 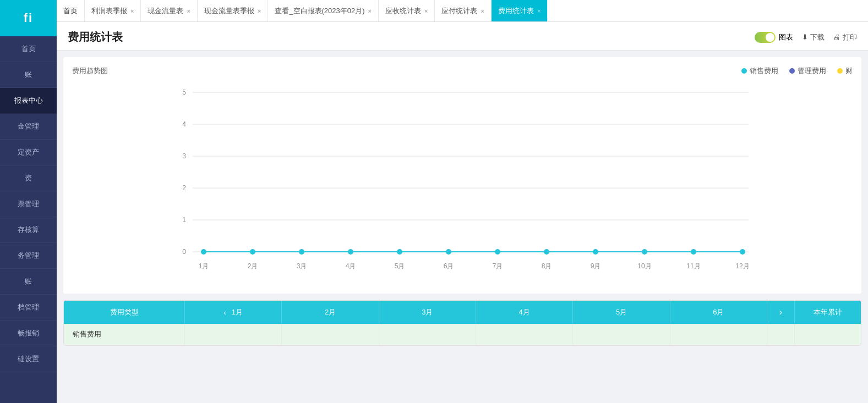 What do you see at coordinates (407, 11) in the screenshot?
I see `tab-receivable-stats: 应收统计表 ×` at bounding box center [407, 11].